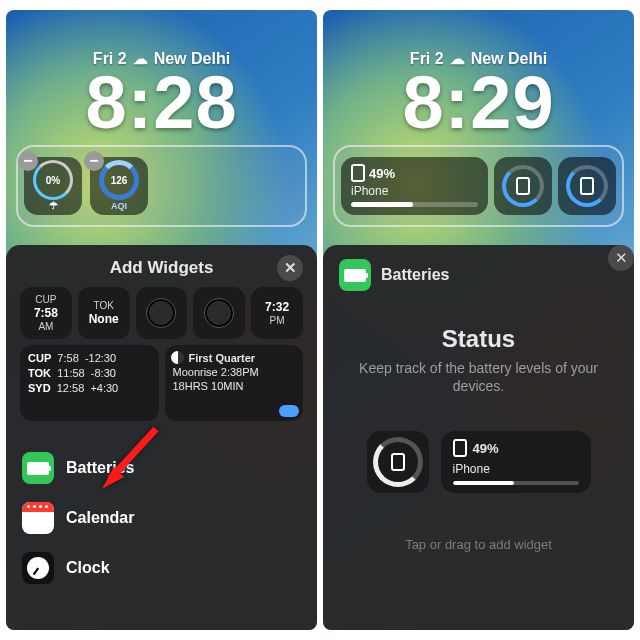 Image resolution: width=640 pixels, height=640 pixels. What do you see at coordinates (162, 568) in the screenshot?
I see `app-row-clock: Clock` at bounding box center [162, 568].